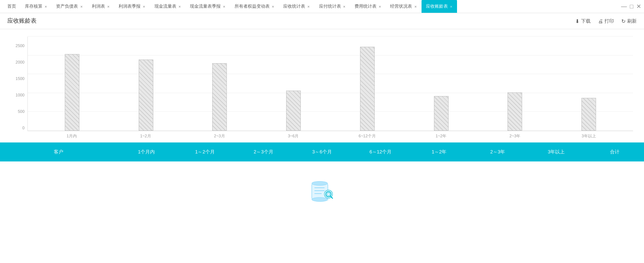 Image resolution: width=644 pixels, height=263 pixels. What do you see at coordinates (332, 7) in the screenshot?
I see `tab-ap-stats: 应付统计表 ×` at bounding box center [332, 7].